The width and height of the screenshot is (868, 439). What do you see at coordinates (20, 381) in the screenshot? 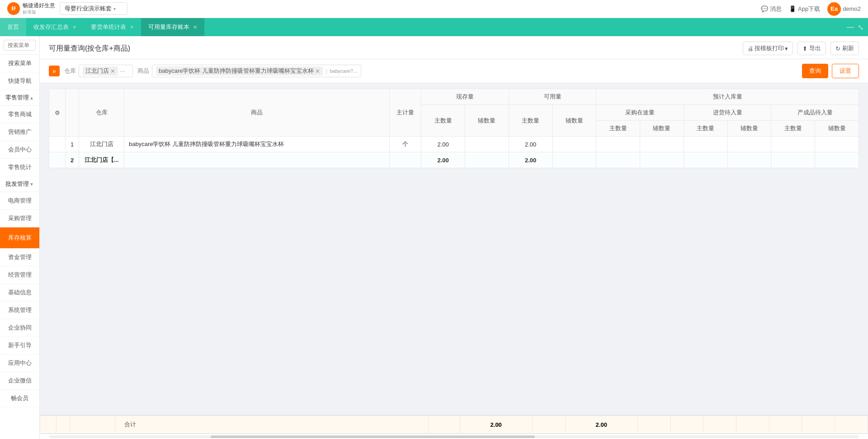
I see `sidebar-item-wecom: 企业微信` at bounding box center [20, 381].